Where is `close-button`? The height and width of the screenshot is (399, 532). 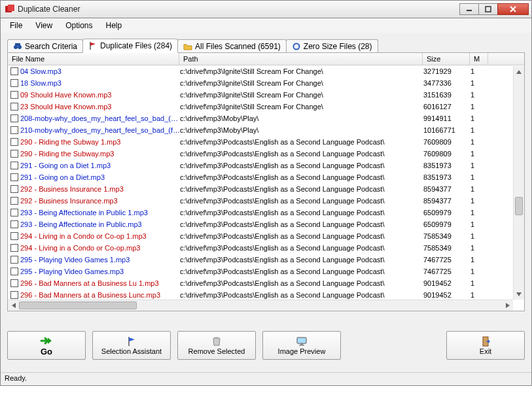
close-button is located at coordinates (513, 9).